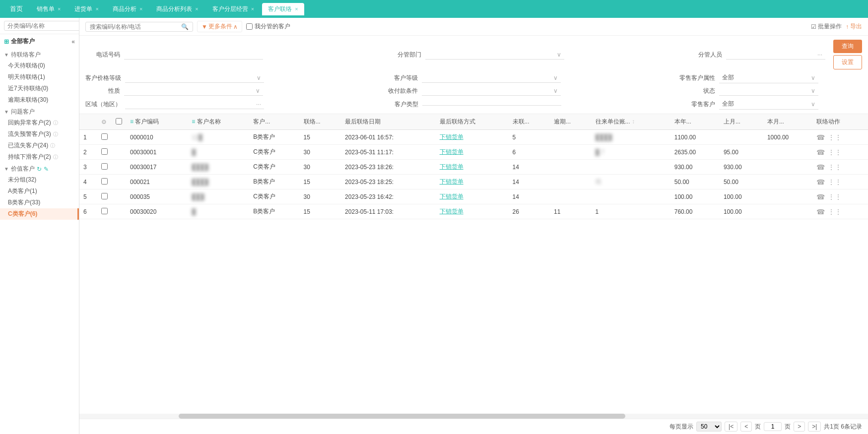 This screenshot has width=868, height=434. Describe the element at coordinates (134, 27) in the screenshot. I see `toolbar-search-input` at that location.